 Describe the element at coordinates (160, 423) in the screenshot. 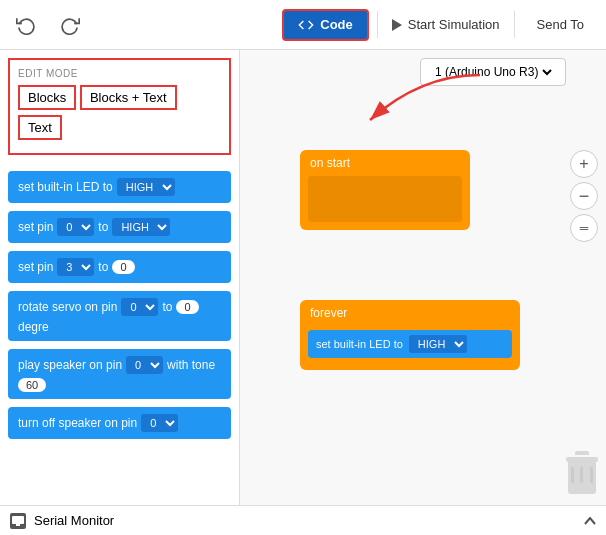

I see `block-dropdown-pin-6: 01` at that location.